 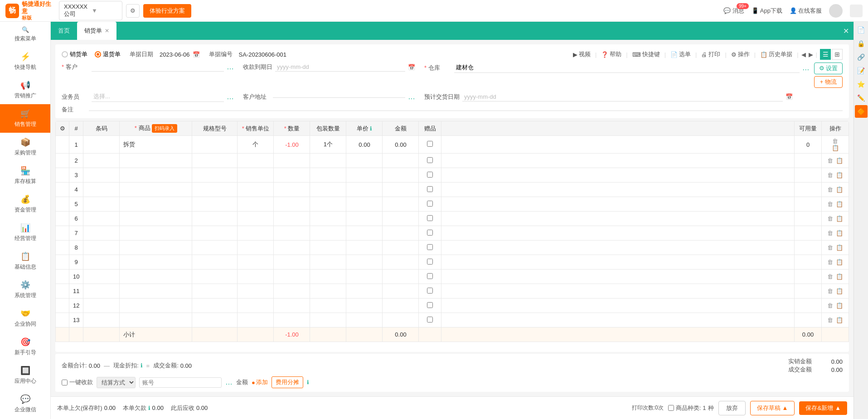 What do you see at coordinates (839, 204) in the screenshot?
I see `row5-copy-icon: 📋` at bounding box center [839, 204].